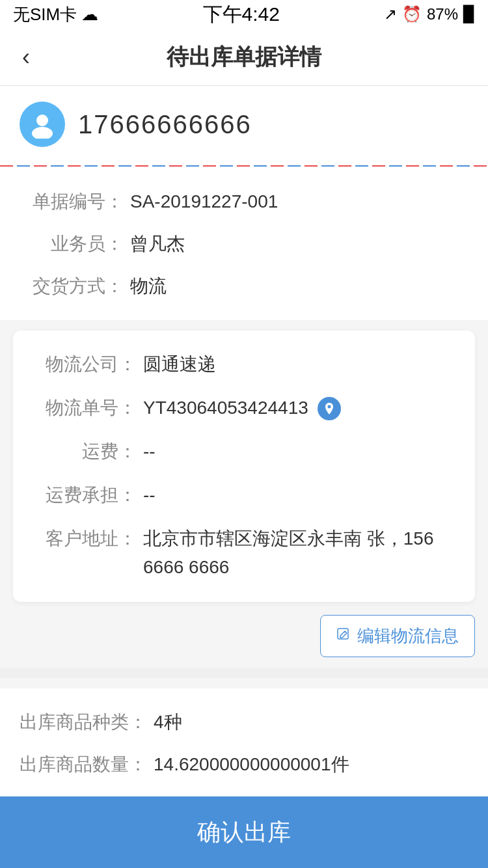 The width and height of the screenshot is (488, 868). I want to click on status-right: ↗ ⏰ 87% ▉, so click(429, 14).